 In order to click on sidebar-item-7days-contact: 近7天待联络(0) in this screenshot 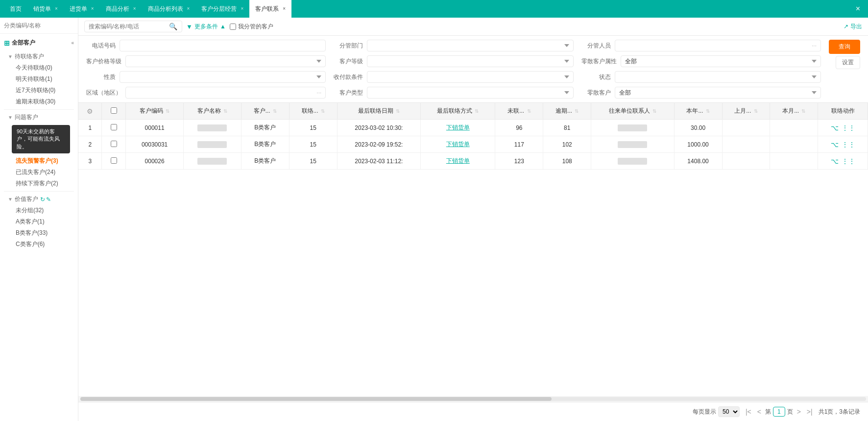, I will do `click(41, 90)`.